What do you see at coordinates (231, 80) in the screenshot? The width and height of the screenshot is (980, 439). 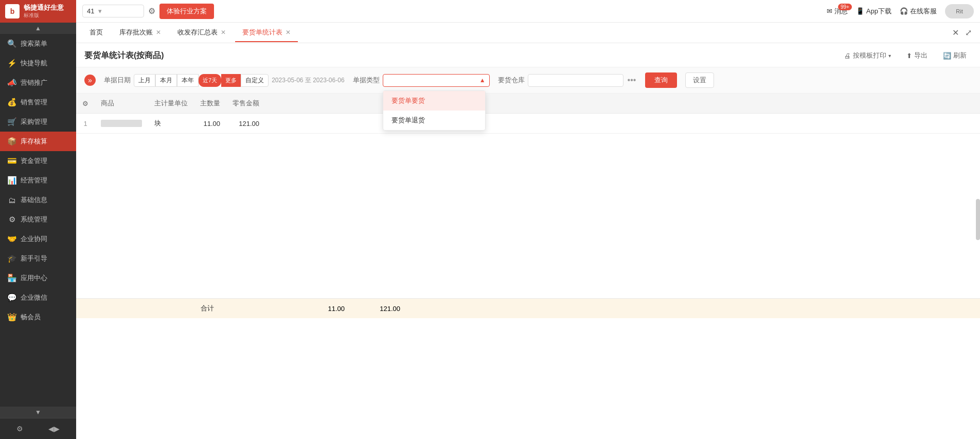 I see `date-btn-more: 更多` at bounding box center [231, 80].